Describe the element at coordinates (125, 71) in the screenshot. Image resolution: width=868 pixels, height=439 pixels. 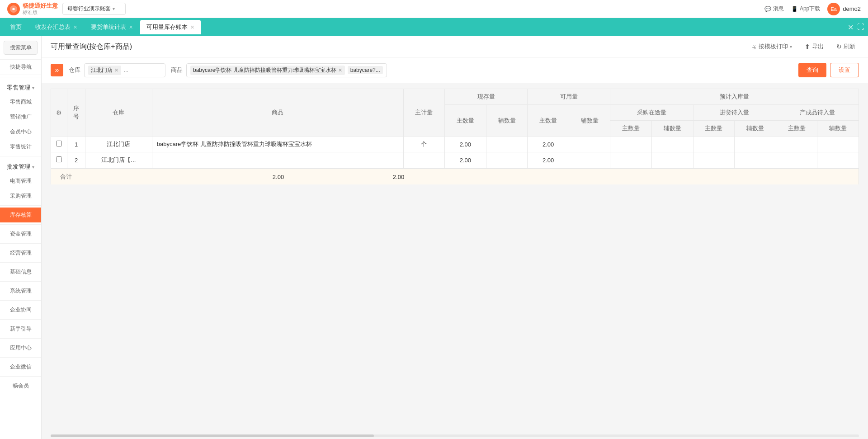
I see `warehouse-filter-input: 江北门店 ✕ ...` at that location.